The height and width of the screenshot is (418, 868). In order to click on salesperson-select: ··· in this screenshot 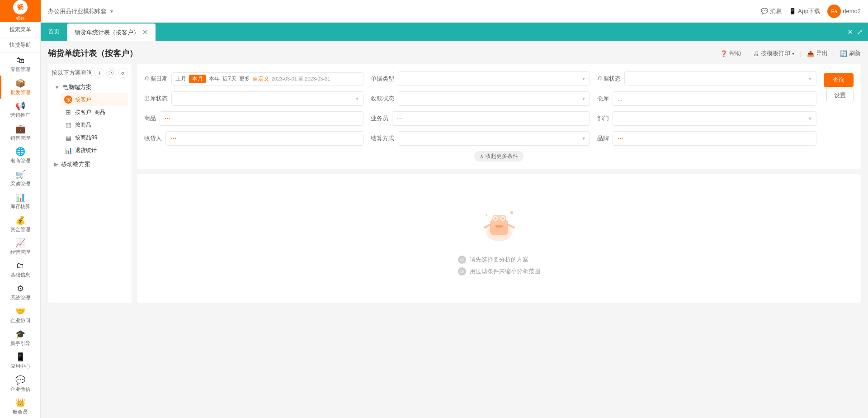, I will do `click(491, 119)`.